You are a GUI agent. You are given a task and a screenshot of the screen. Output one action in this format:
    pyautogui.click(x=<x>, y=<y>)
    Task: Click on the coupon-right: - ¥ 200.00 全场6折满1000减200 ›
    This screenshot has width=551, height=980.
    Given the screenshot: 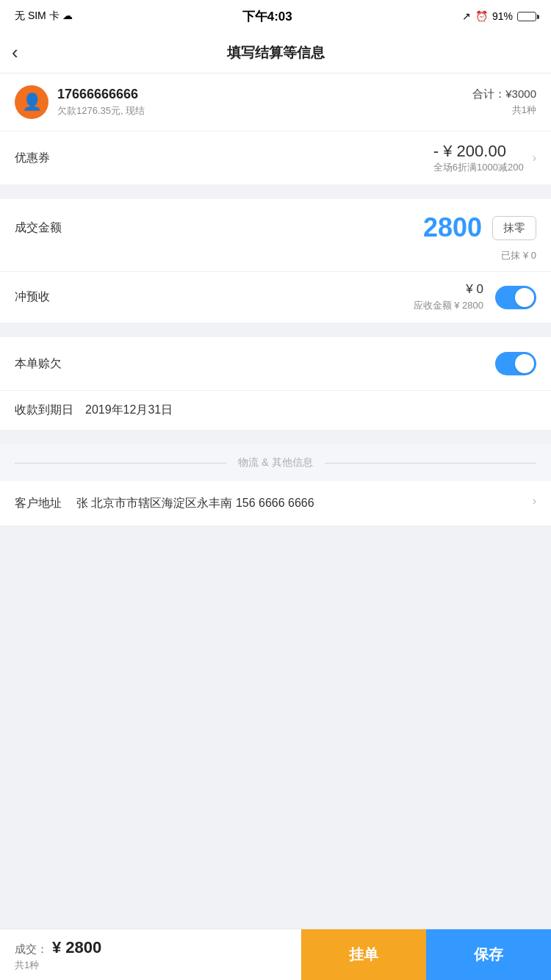 What is the action you would take?
    pyautogui.click(x=485, y=158)
    